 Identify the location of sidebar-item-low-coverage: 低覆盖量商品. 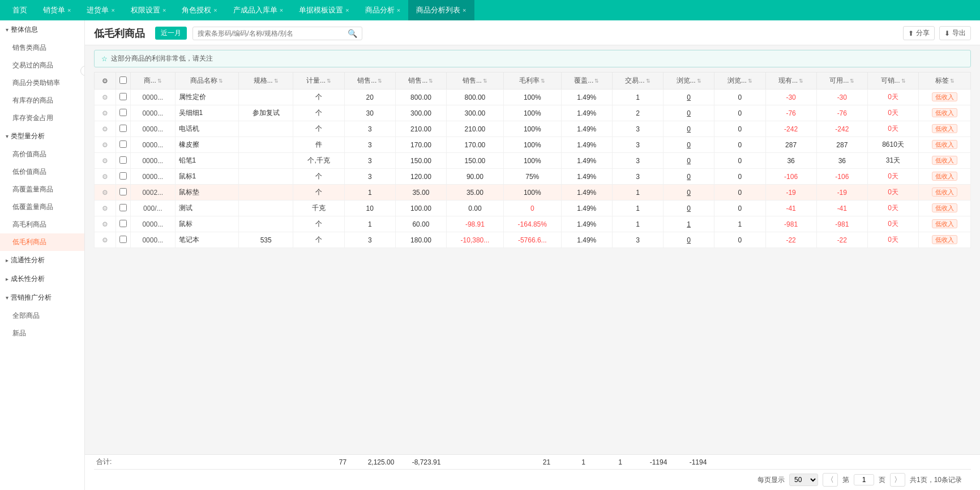
(42, 207).